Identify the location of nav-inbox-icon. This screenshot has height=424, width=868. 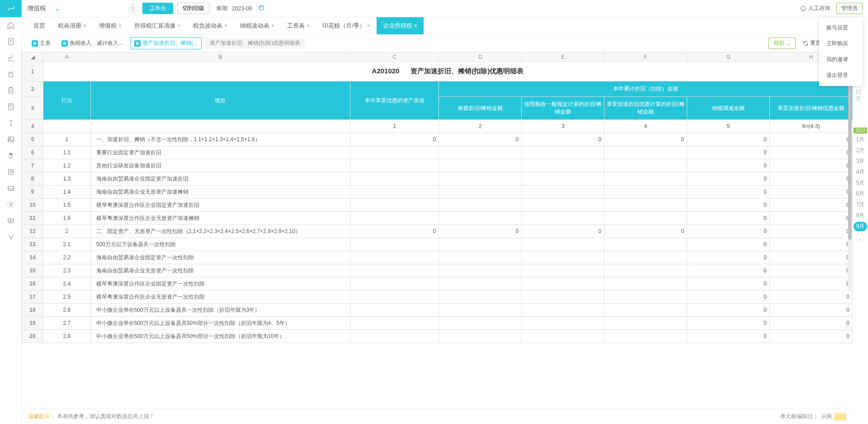
(11, 188).